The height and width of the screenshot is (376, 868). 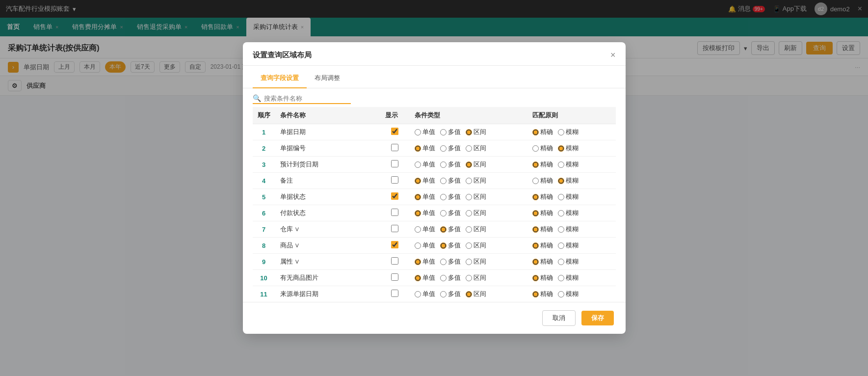 I want to click on dialog-tab-layout-label: 布局调整, so click(x=327, y=78).